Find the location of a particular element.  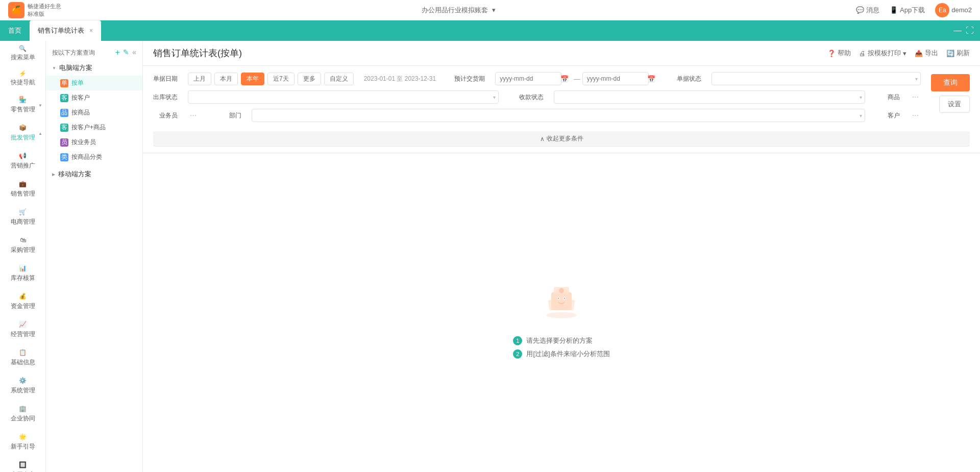

sidebar-search: 🔍 搜索菜单 is located at coordinates (22, 53).